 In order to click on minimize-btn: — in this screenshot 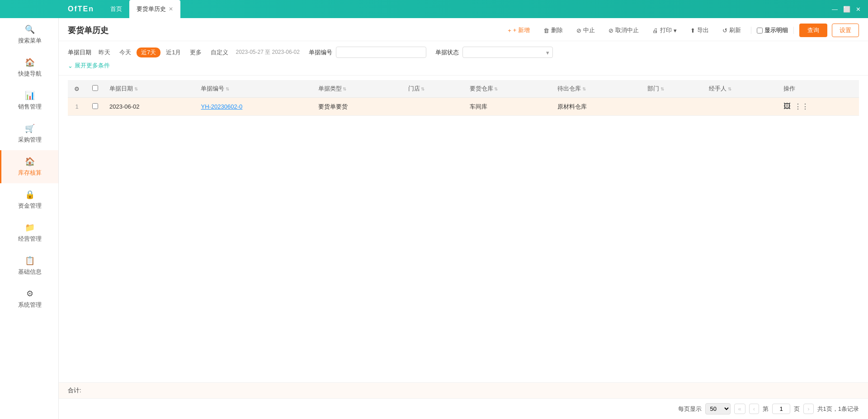, I will do `click(835, 9)`.